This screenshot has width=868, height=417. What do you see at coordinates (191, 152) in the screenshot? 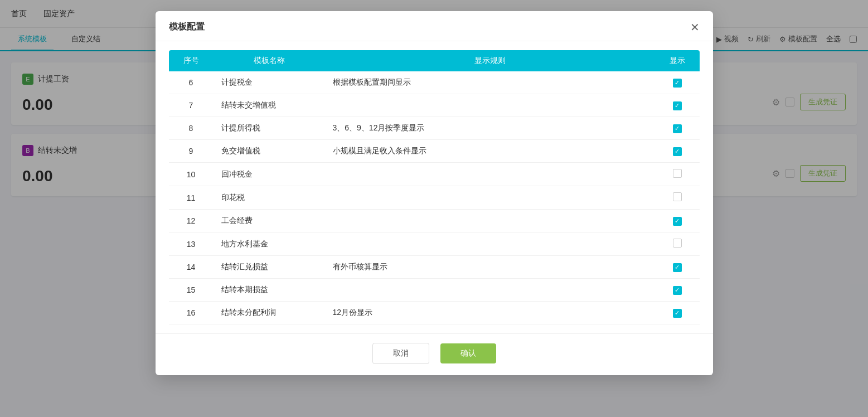
I see `cell-seq: 9` at bounding box center [191, 152].